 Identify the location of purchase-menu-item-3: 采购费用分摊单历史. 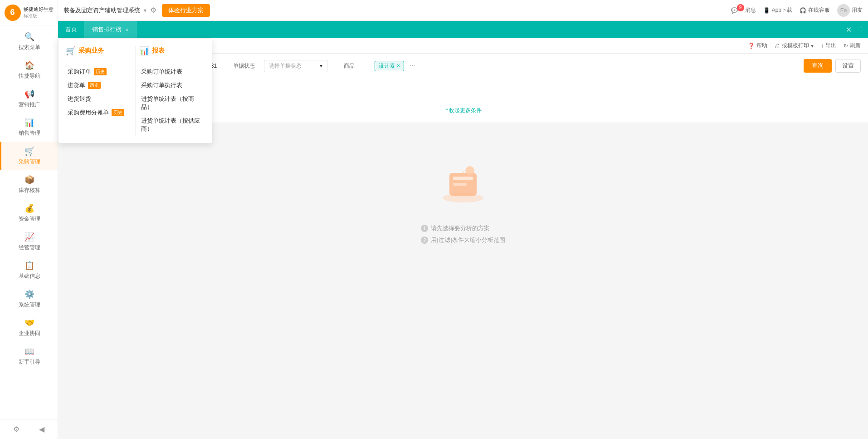
(99, 113).